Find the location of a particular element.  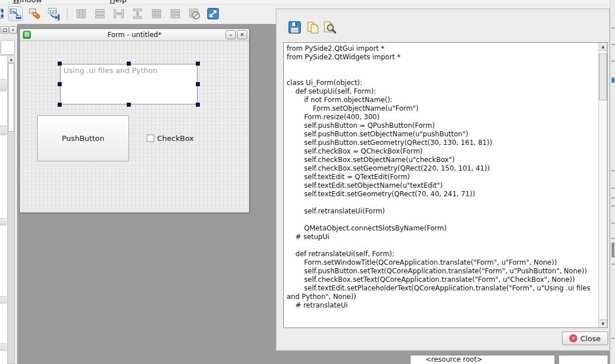

dialog-close-button: ✕ Close is located at coordinates (585, 338).